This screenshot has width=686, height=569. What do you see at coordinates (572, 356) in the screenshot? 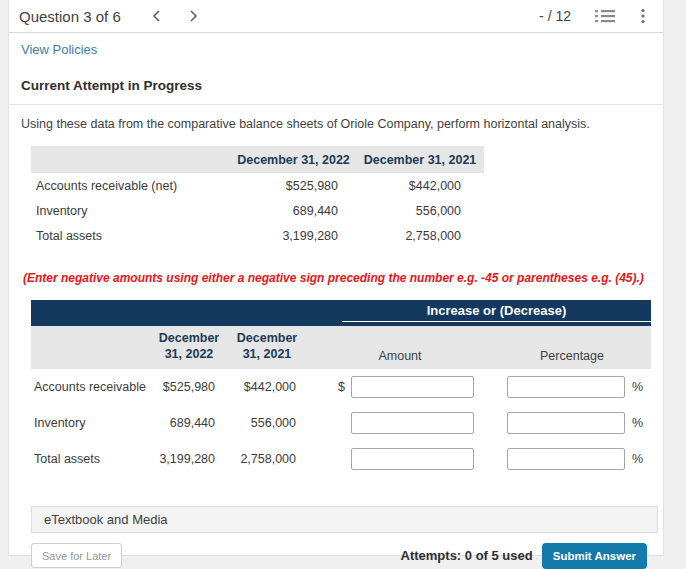
I see `answer-col-header-percentage: Percentage` at bounding box center [572, 356].